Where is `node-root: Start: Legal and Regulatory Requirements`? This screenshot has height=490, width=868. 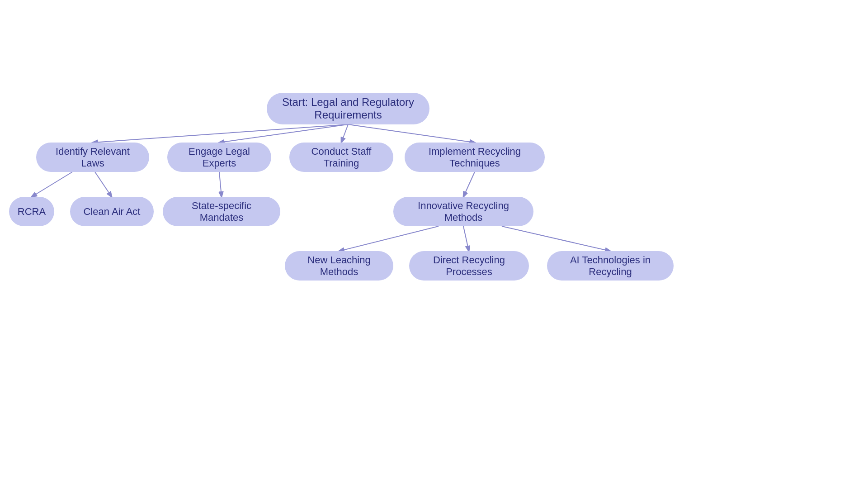
node-root: Start: Legal and Regulatory Requirements is located at coordinates (348, 109).